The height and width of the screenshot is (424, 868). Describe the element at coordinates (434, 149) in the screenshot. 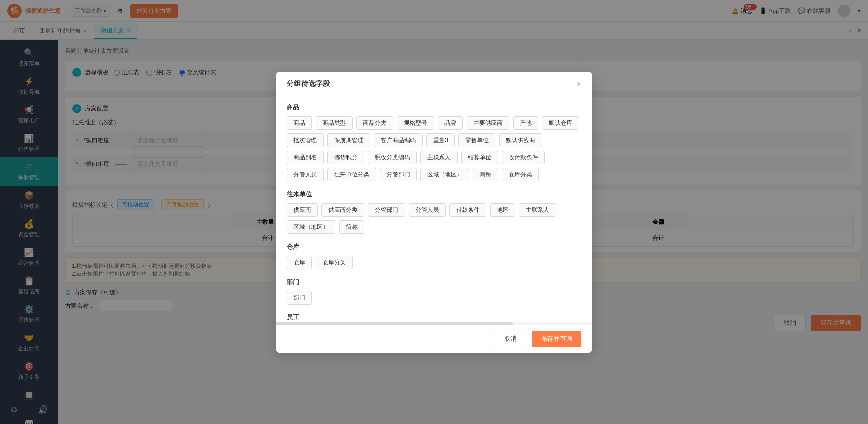

I see `field-tags-product: 商品 商品类型 商品分类 规格型号 品牌 主要供应商 产地 默认仓库 批次管理 …` at that location.